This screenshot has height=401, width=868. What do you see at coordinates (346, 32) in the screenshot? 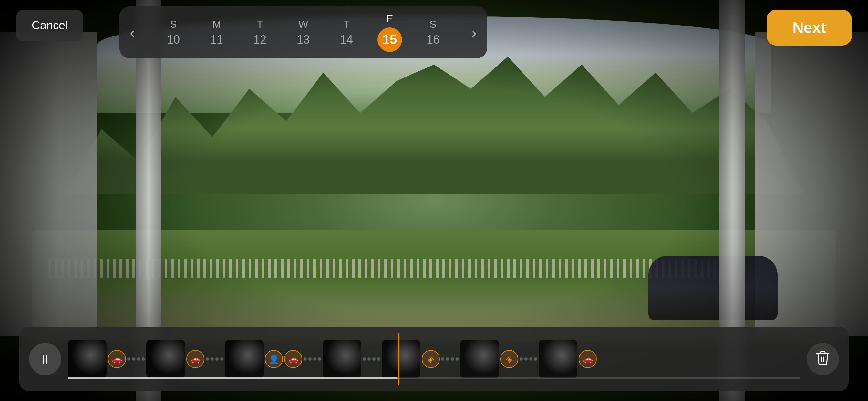
I see `calendar-day-14: T14` at bounding box center [346, 32].